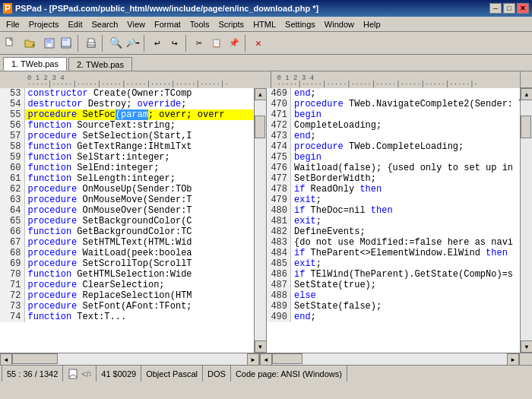 The image size is (532, 399). I want to click on tab-2: 2. TWeb.pas, so click(100, 64).